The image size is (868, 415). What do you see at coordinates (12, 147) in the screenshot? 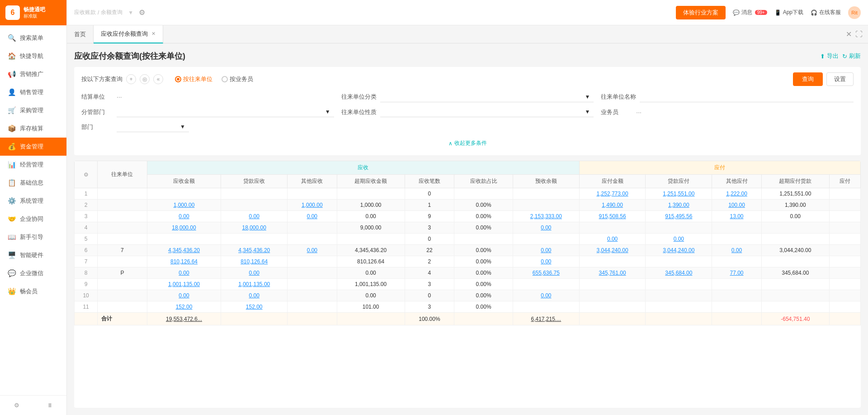
I see `finance-icon: 💰` at bounding box center [12, 147].